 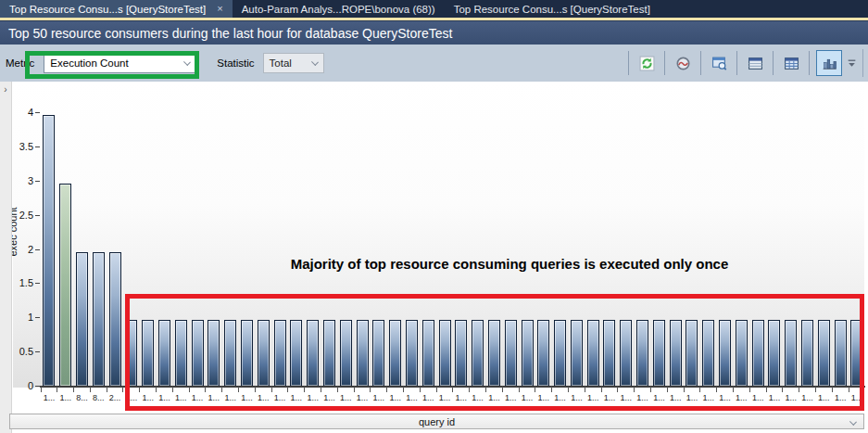 I want to click on metric-dropdown: Execution Count, so click(x=120, y=63).